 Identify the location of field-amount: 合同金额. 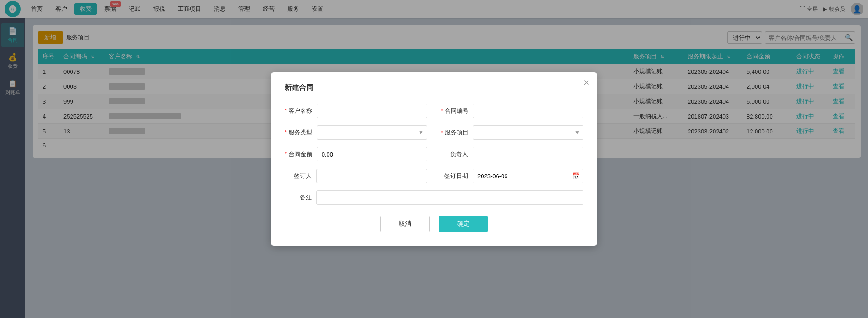
(356, 154).